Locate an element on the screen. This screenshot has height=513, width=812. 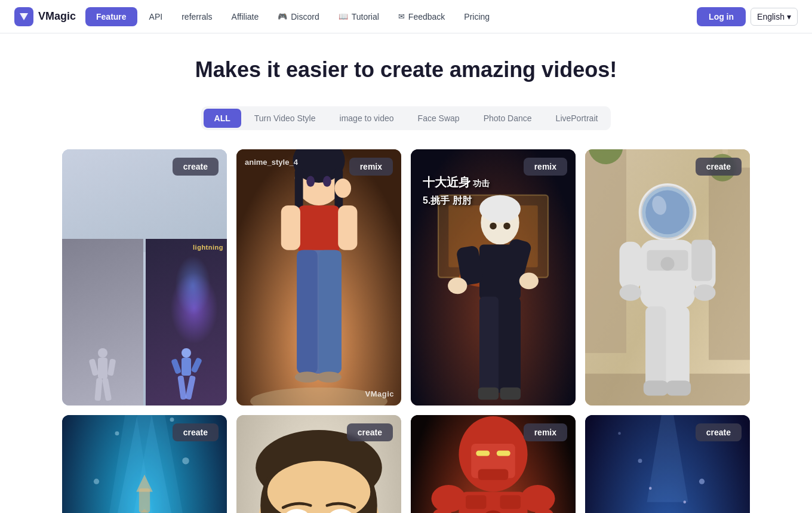
card-lightning: lightning create is located at coordinates (144, 277).